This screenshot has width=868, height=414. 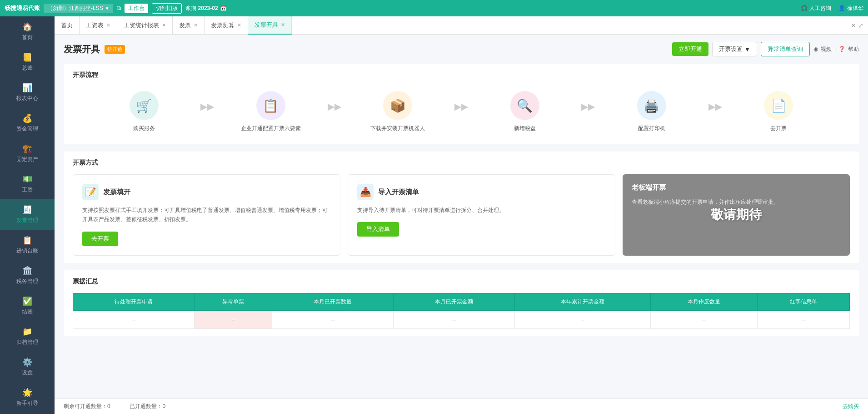 I want to click on assets-icon: 🏗️, so click(x=27, y=149).